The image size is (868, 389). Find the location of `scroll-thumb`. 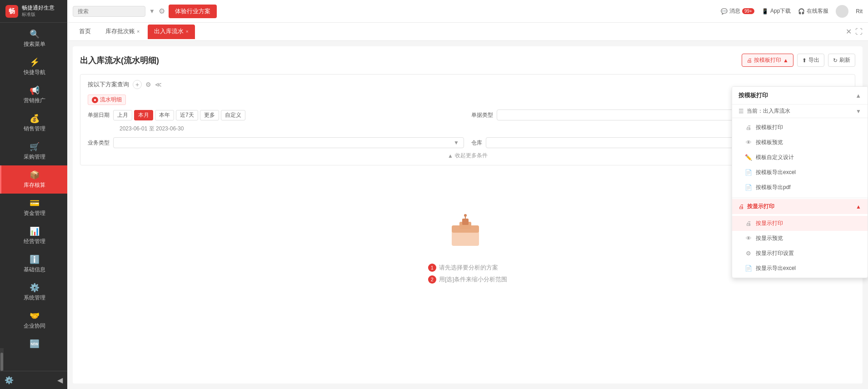

scroll-thumb is located at coordinates (2, 362).